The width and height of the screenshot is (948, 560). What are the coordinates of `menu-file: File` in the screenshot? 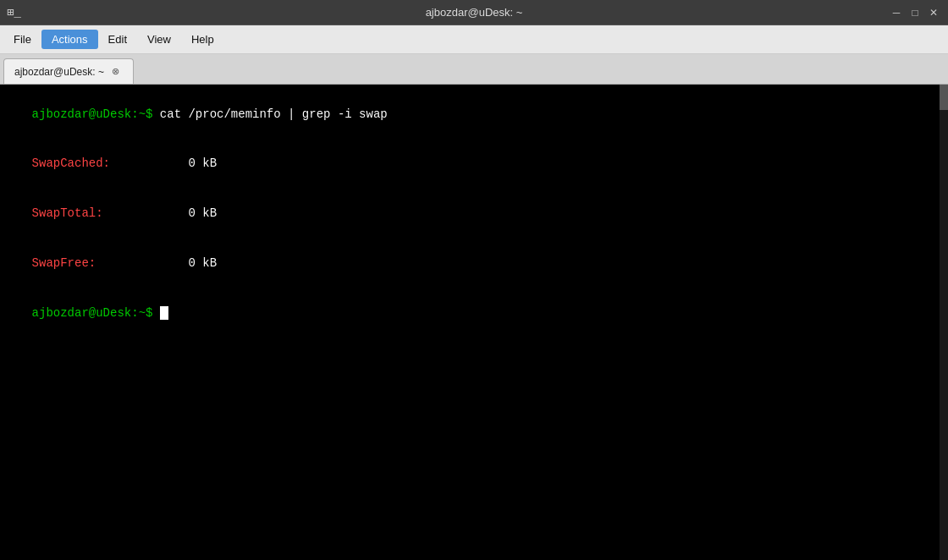 It's located at (22, 39).